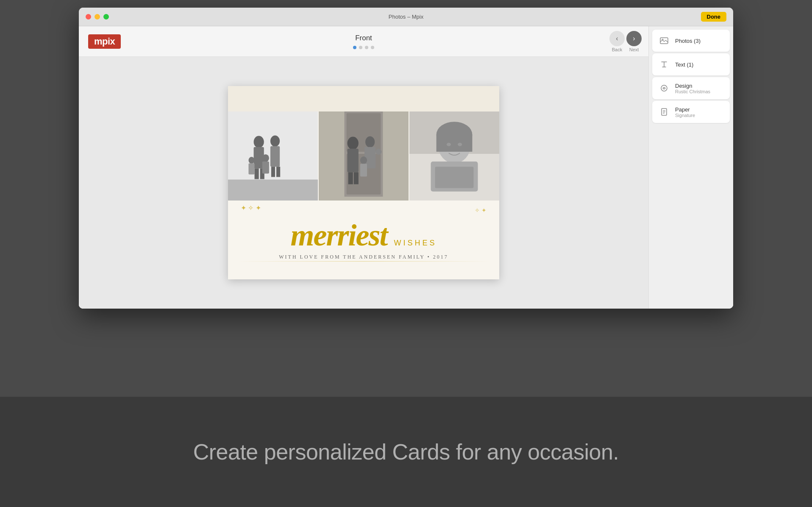  Describe the element at coordinates (664, 41) in the screenshot. I see `photo-icon` at that location.